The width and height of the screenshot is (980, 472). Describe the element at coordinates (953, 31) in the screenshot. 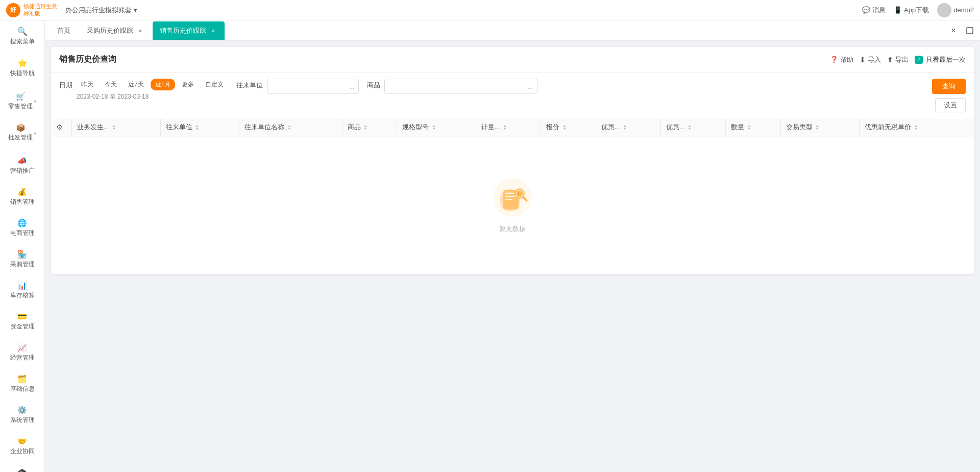

I see `close-window-button: ×` at that location.